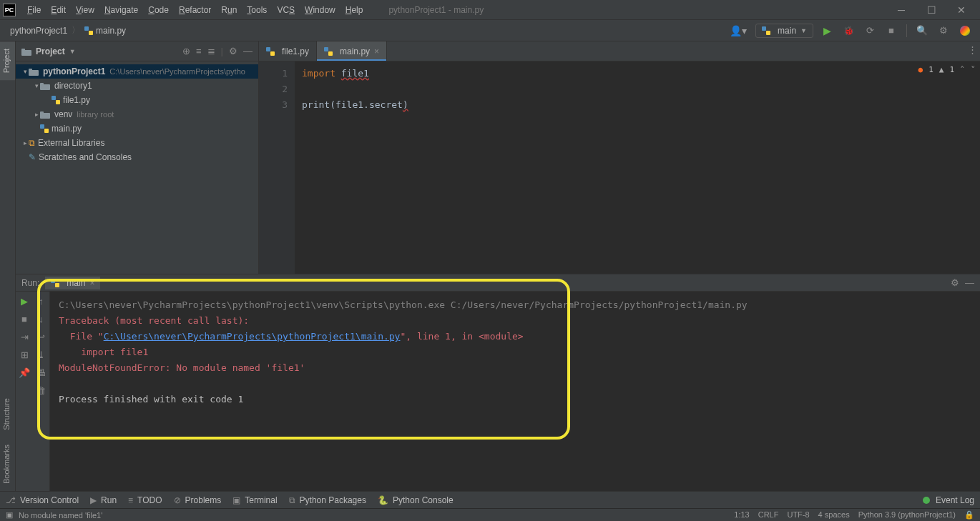 The width and height of the screenshot is (980, 521). What do you see at coordinates (122, 10) in the screenshot?
I see `menu-navigate: Navigate` at bounding box center [122, 10].